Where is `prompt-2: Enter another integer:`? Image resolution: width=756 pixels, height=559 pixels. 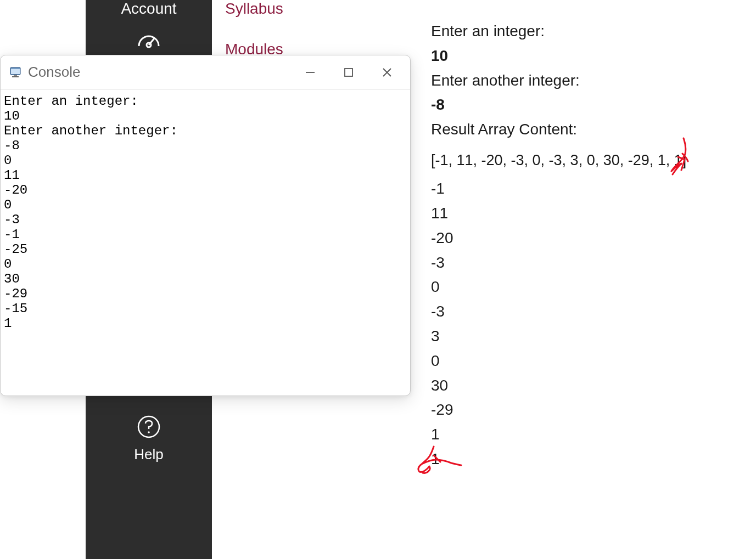
prompt-2: Enter another integer: is located at coordinates (585, 81).